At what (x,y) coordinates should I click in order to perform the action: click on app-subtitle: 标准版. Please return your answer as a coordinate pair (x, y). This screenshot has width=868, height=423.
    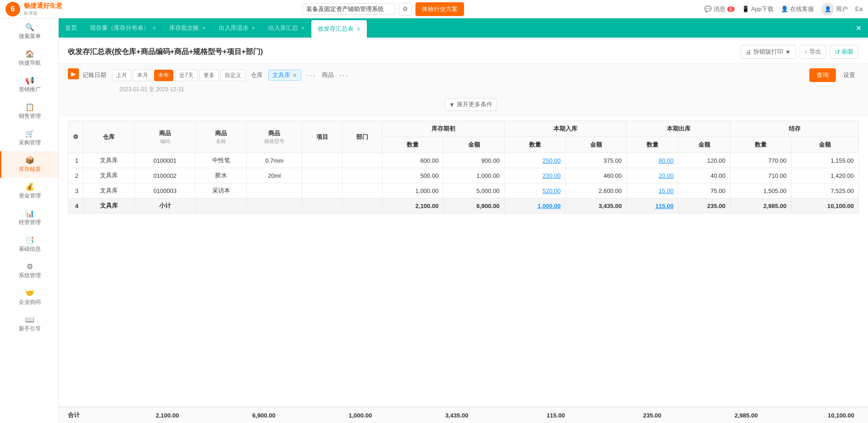
    Looking at the image, I should click on (43, 13).